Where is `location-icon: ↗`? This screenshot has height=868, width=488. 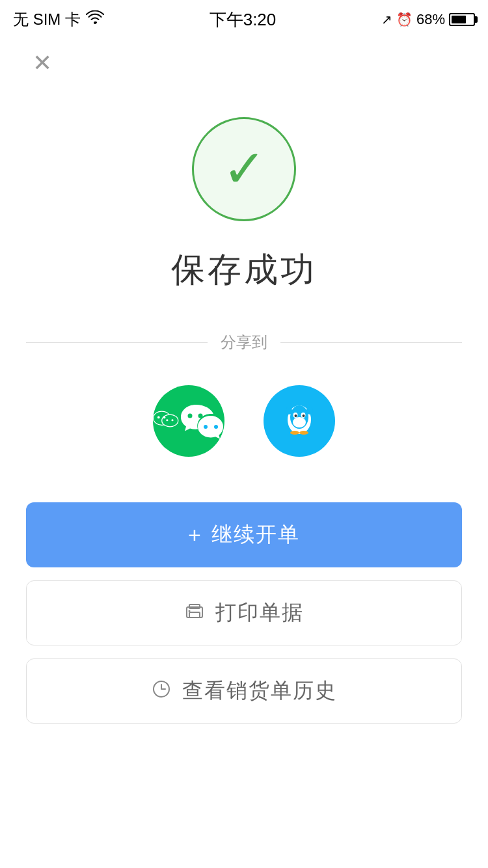 location-icon: ↗ is located at coordinates (386, 20).